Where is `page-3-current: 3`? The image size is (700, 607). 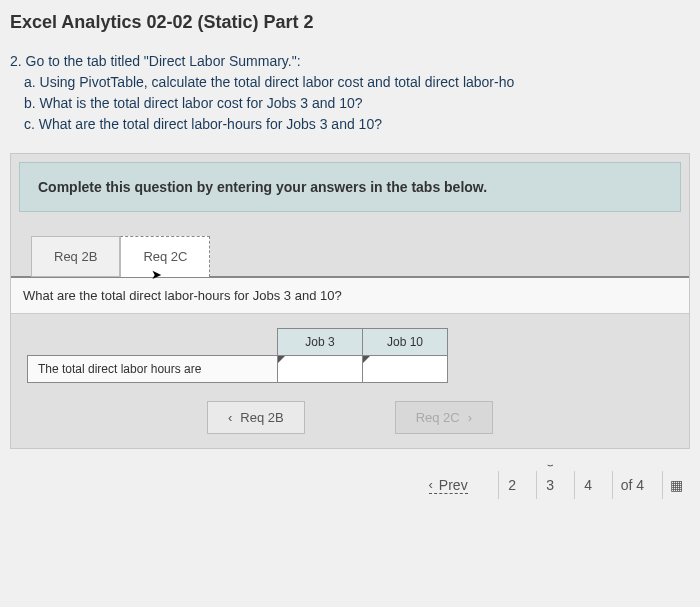 page-3-current: 3 is located at coordinates (550, 485).